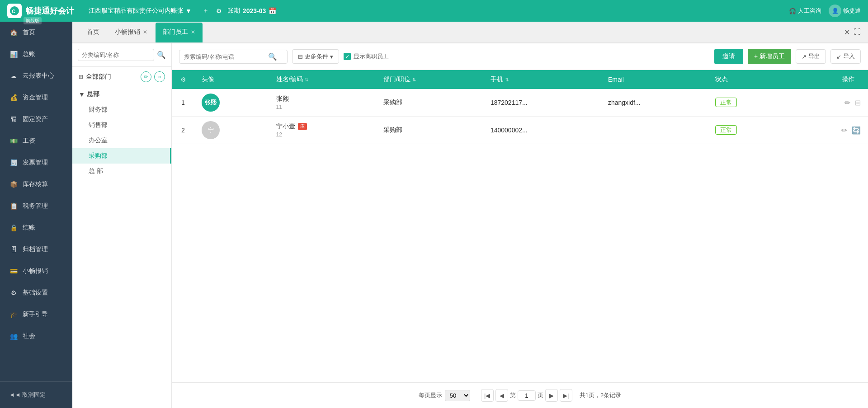 The width and height of the screenshot is (868, 408). What do you see at coordinates (153, 77) in the screenshot?
I see `dept-header-icons: ✏ «` at bounding box center [153, 77].